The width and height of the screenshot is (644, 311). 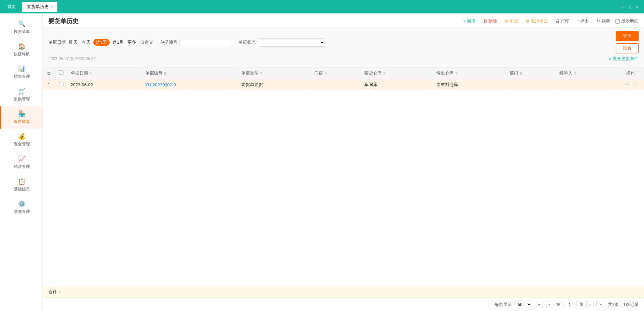 What do you see at coordinates (336, 85) in the screenshot?
I see `td-store` at bounding box center [336, 85].